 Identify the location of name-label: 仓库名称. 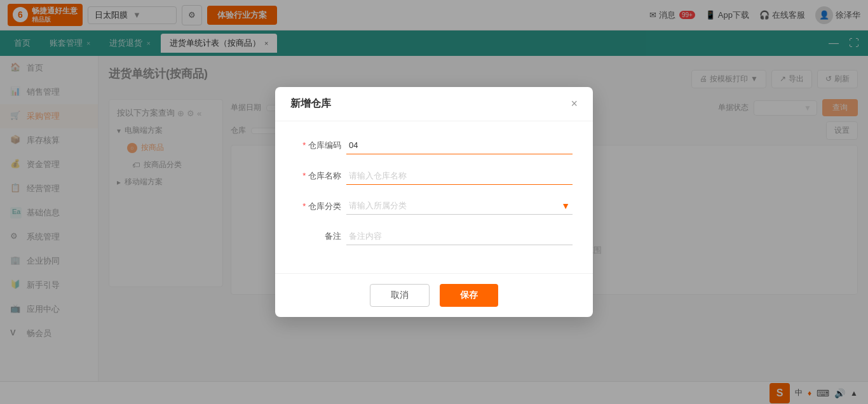
(321, 176).